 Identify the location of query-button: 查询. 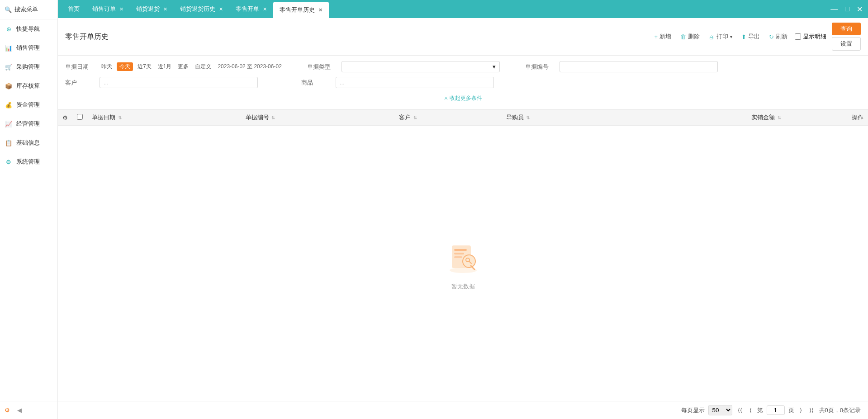
(846, 29).